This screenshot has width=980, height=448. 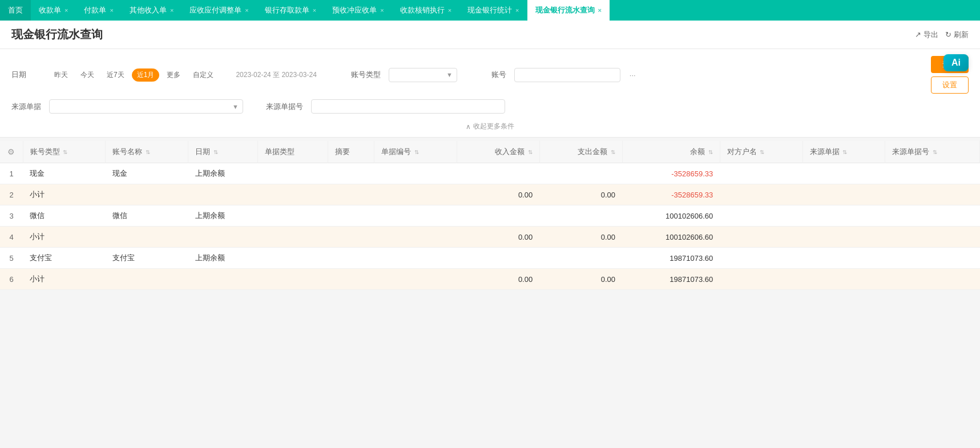 What do you see at coordinates (57, 34) in the screenshot?
I see `page-title: 现金银行流水查询` at bounding box center [57, 34].